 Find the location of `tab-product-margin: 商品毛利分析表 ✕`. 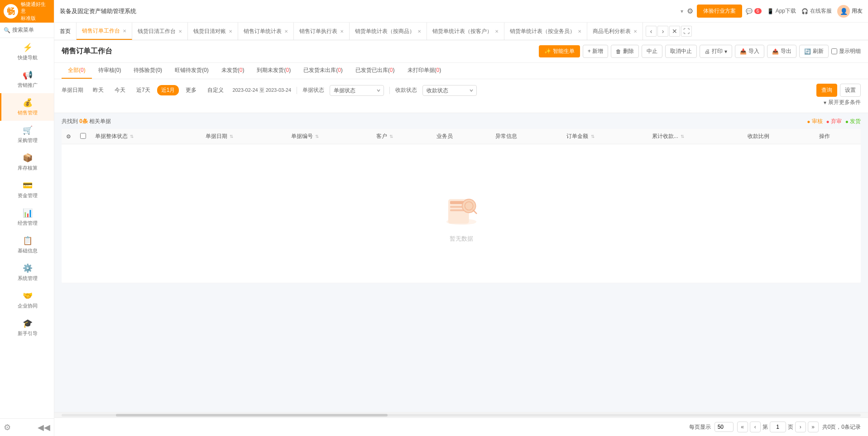

tab-product-margin: 商品毛利分析表 ✕ is located at coordinates (615, 31).